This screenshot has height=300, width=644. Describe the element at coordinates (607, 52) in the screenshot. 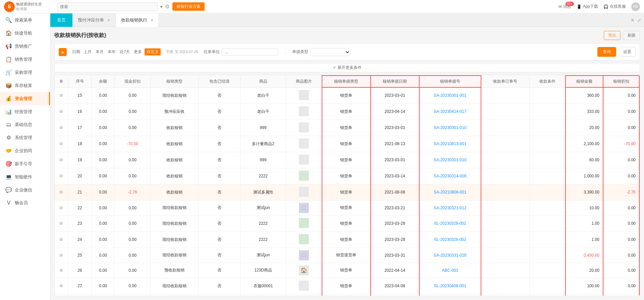

I see `query-button: 查询` at that location.